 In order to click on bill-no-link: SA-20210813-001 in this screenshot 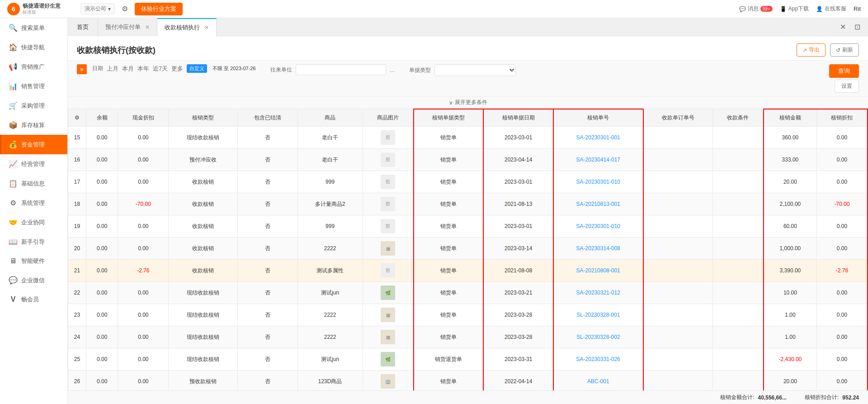, I will do `click(599, 204)`.